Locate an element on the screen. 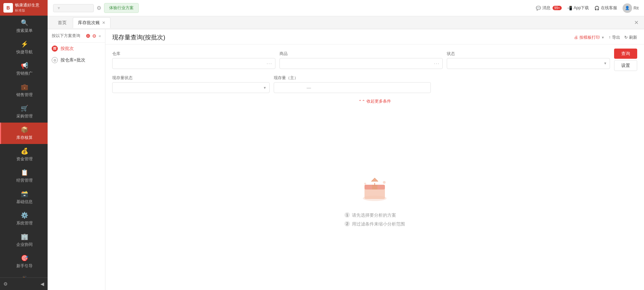 This screenshot has height=290, width=644. filter-row-2: 现存量状态 ▼ 现存量（主） — is located at coordinates (375, 84).